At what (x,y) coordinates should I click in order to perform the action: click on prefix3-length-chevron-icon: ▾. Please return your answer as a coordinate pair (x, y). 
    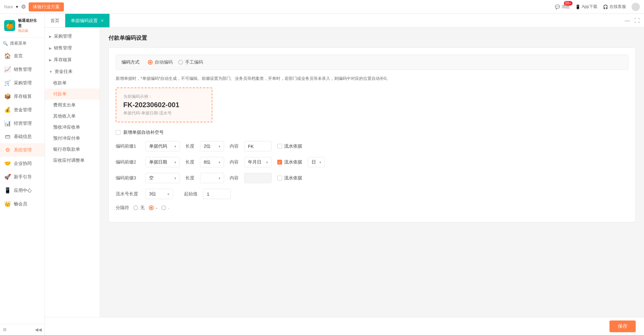
    Looking at the image, I should click on (220, 178).